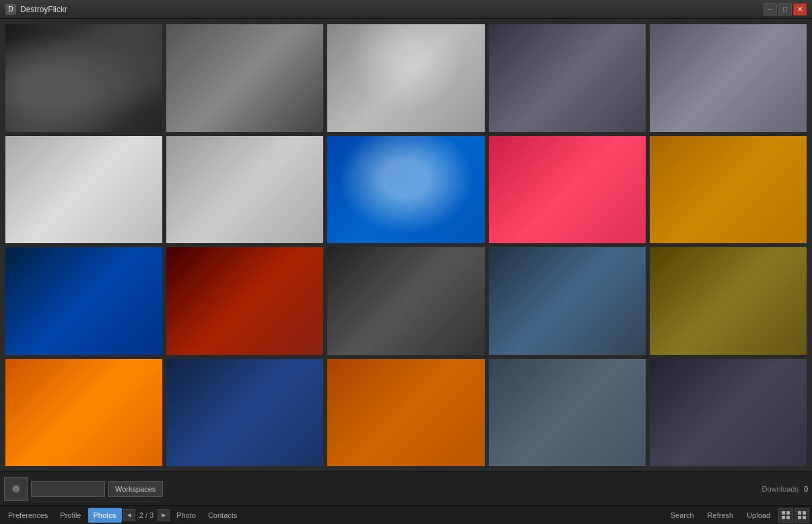 The height and width of the screenshot is (524, 812). I want to click on nav-item-profile: Profile, so click(70, 515).